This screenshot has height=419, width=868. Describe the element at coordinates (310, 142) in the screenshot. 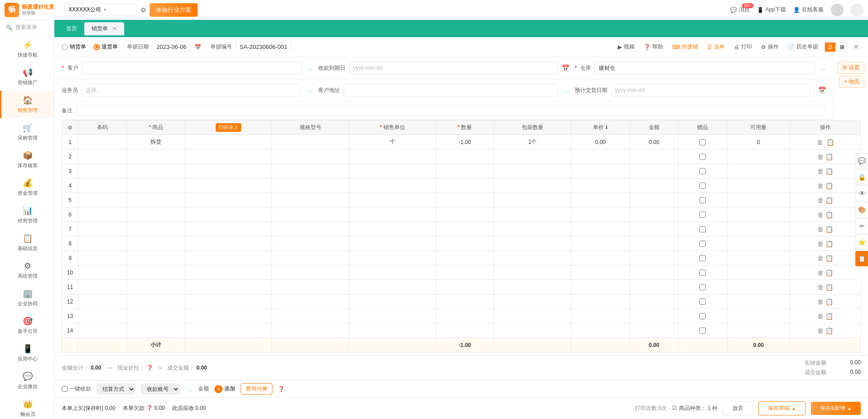

I see `row-spec` at that location.